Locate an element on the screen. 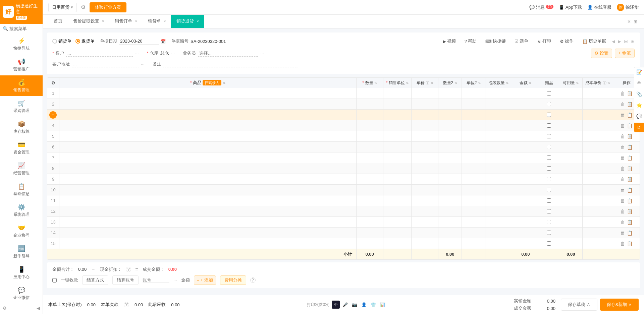 This screenshot has width=644, height=314. account-more-icon: ··· is located at coordinates (175, 280).